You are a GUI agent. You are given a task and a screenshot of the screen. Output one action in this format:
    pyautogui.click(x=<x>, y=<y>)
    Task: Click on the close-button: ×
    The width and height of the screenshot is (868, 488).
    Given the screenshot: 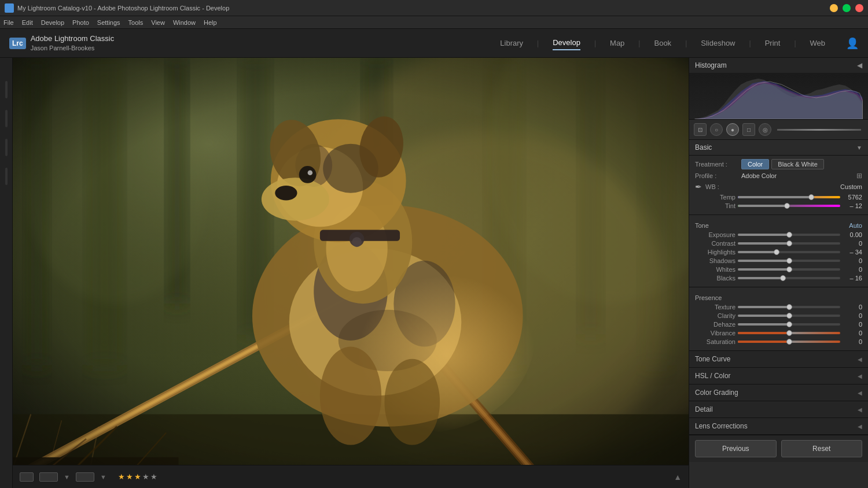 What is the action you would take?
    pyautogui.click(x=859, y=8)
    